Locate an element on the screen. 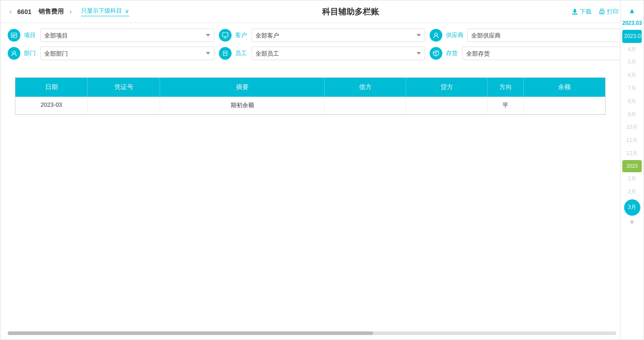  department-label: 部门 is located at coordinates (30, 53).